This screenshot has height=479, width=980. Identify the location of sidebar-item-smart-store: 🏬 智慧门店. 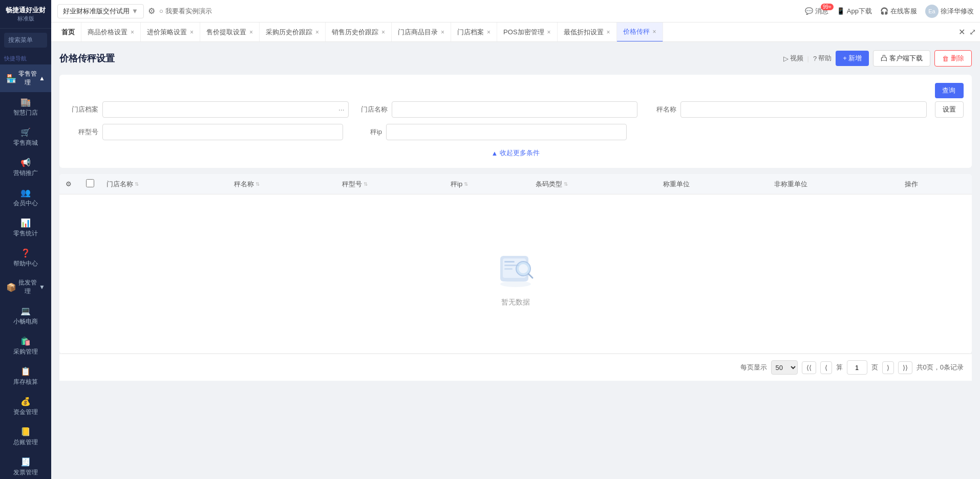
(26, 107).